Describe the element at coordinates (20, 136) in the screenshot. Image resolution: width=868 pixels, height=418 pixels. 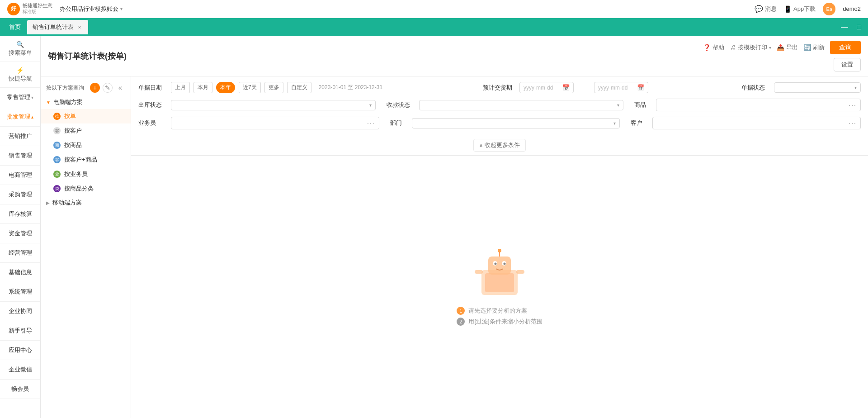
I see `sidebar-item-marketing-label: 营销推广` at that location.